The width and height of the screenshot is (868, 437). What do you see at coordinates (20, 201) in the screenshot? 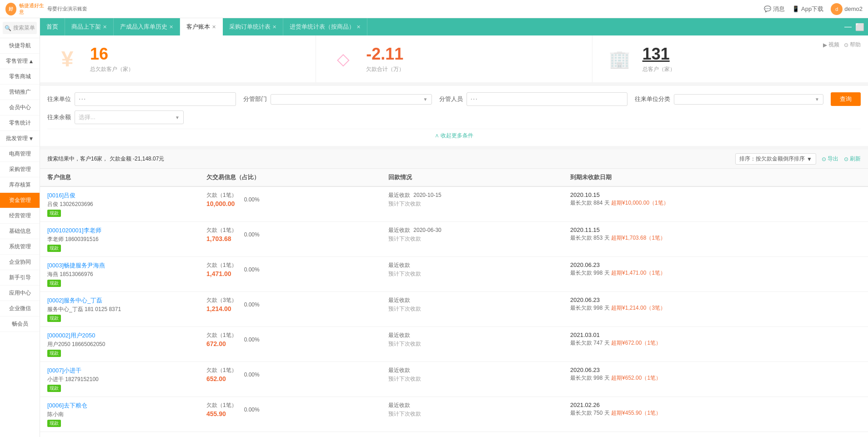
I see `sidebar-item-zijin: 资金管理` at bounding box center [20, 201].